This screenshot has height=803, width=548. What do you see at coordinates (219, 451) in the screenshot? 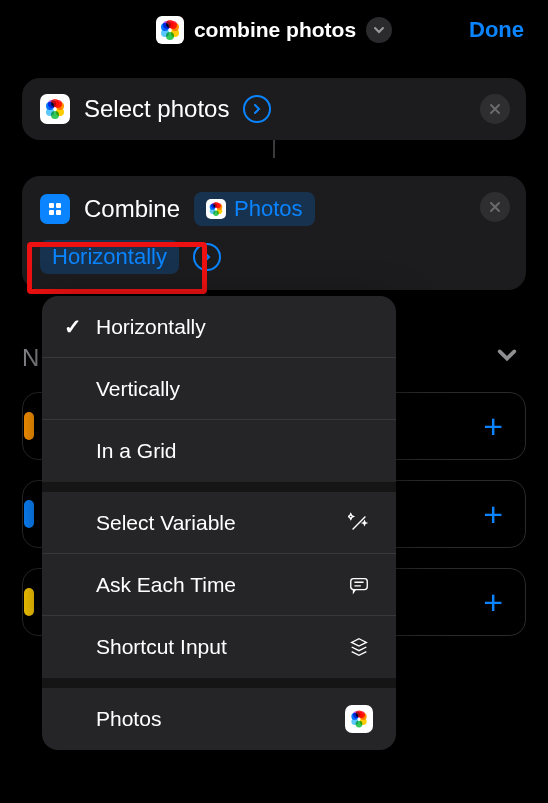
I see `menu-item-grid: In a Grid` at bounding box center [219, 451].